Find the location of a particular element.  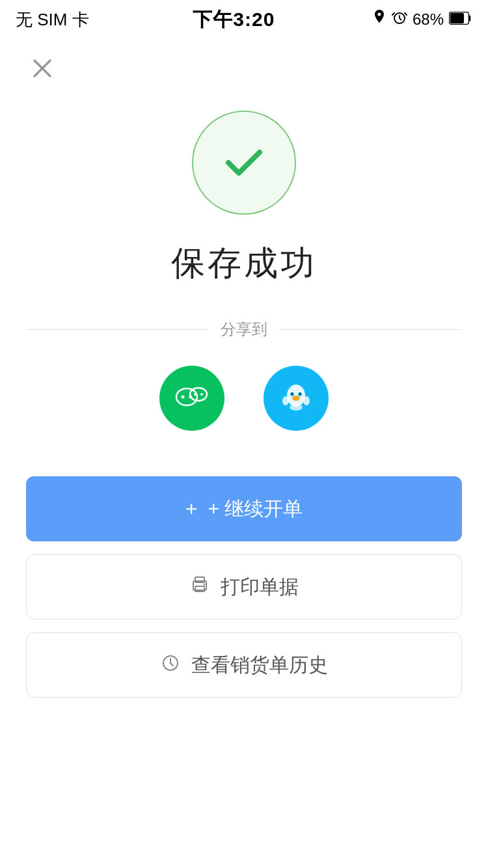

close-button is located at coordinates (42, 68).